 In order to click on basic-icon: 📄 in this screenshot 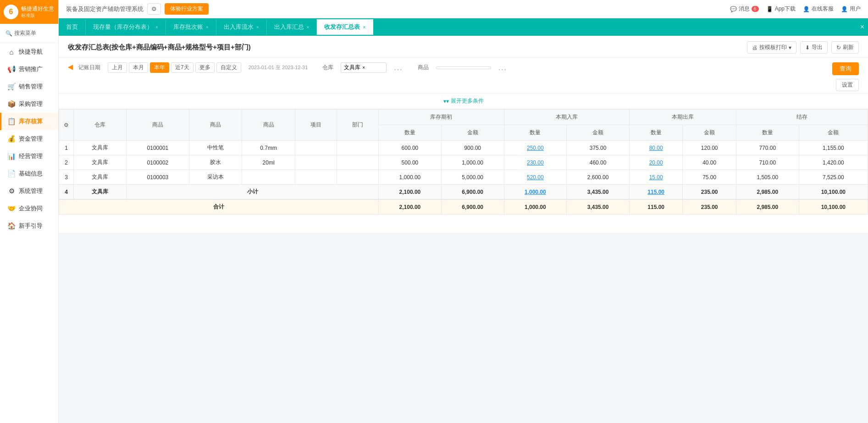, I will do `click(11, 174)`.